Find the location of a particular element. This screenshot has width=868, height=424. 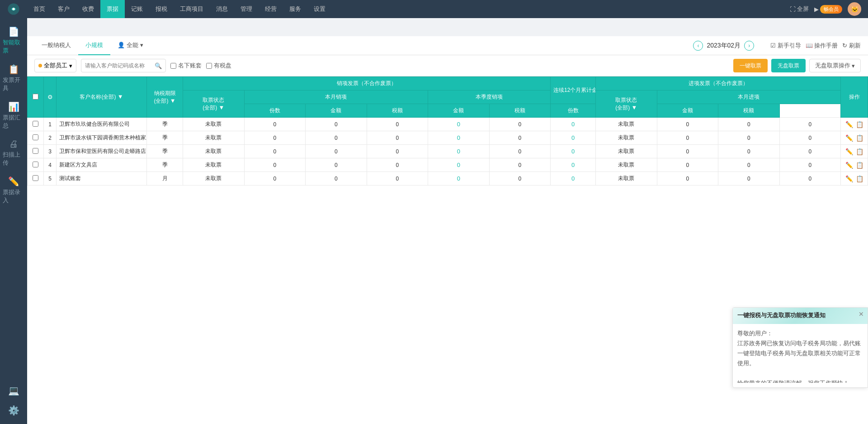

search-icon: 🔍 is located at coordinates (158, 66).